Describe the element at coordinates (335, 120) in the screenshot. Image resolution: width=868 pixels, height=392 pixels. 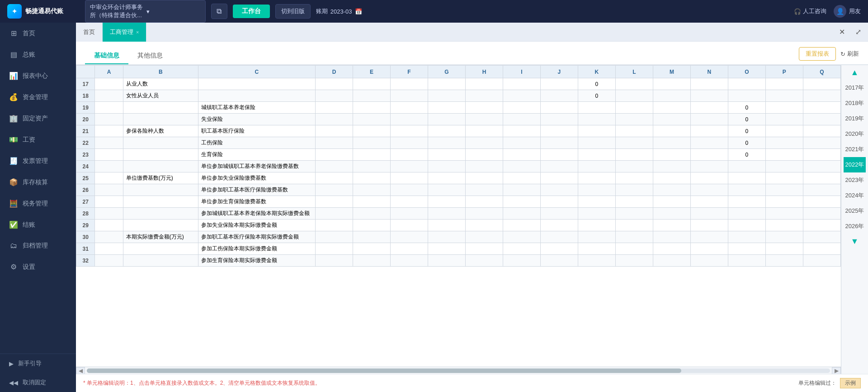
I see `cell-20-D` at that location.